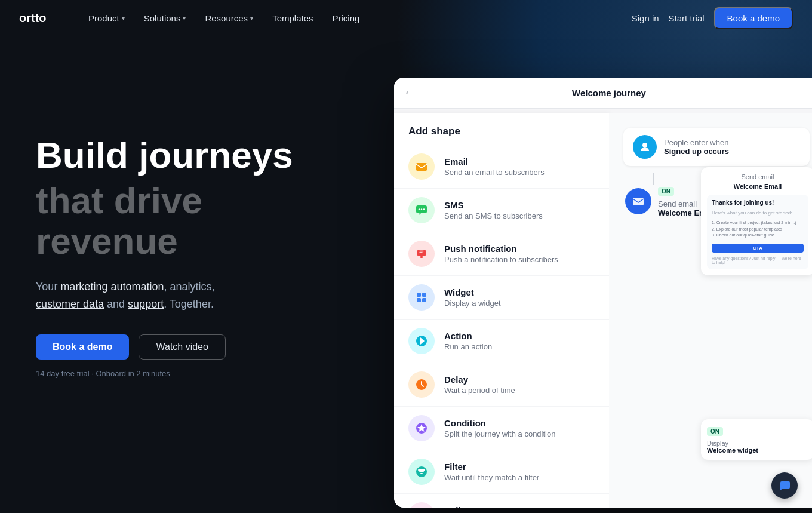  What do you see at coordinates (519, 293) in the screenshot?
I see `widget-shape-name: Widget` at bounding box center [519, 293].